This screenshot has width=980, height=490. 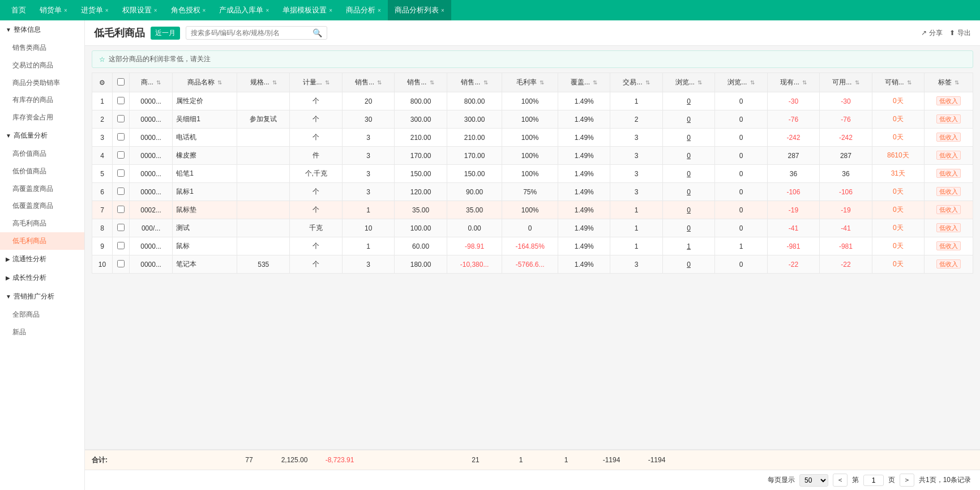 What do you see at coordinates (530, 83) in the screenshot?
I see `gross-margin-column-header: 毛利率 ⇅` at bounding box center [530, 83].